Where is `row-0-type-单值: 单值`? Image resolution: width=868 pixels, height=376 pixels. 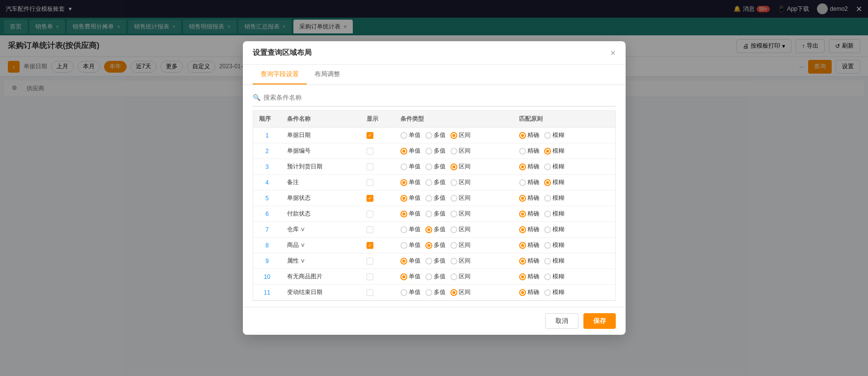 row-0-type-单值: 单值 is located at coordinates (410, 135).